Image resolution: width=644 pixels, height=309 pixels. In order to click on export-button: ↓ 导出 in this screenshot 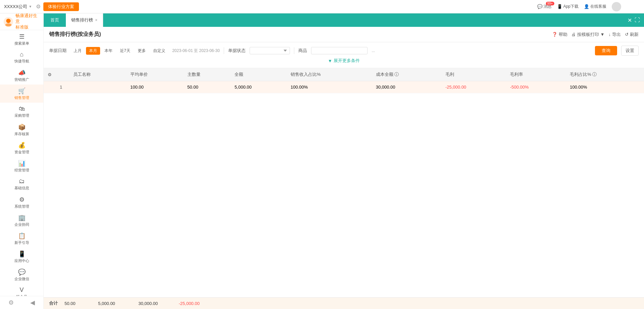, I will do `click(615, 35)`.